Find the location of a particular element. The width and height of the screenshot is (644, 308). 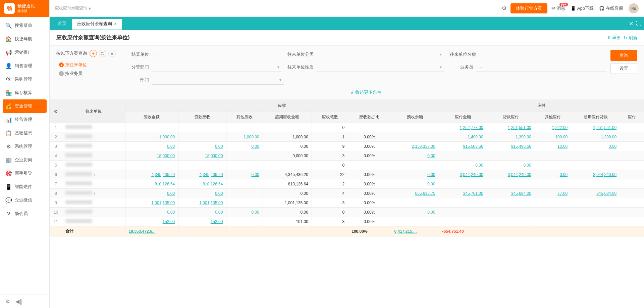

table-gear-icon: ⚙ is located at coordinates (56, 112).